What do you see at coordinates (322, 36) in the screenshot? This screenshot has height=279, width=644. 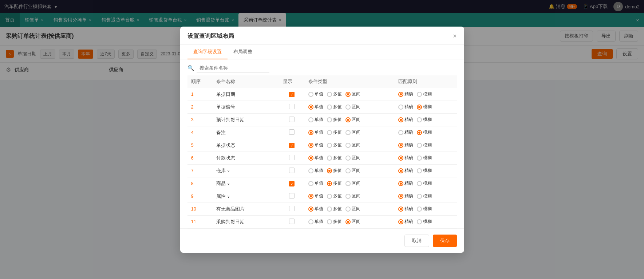 I see `dialog-header: 设置查询区域布局 ×` at bounding box center [322, 36].